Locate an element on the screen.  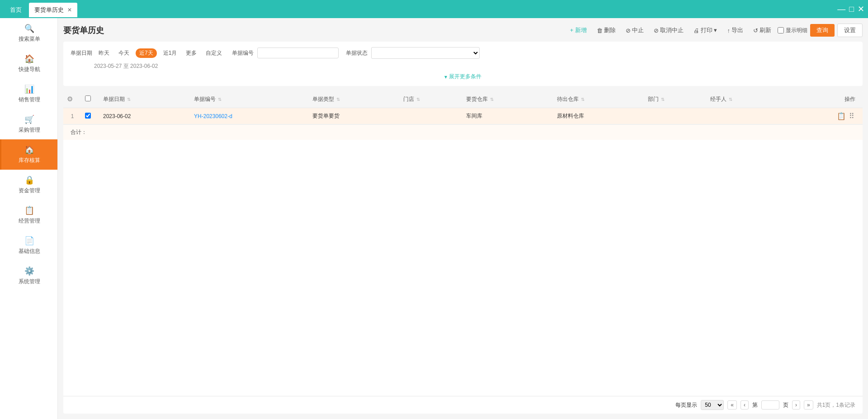
sidebar-item-finance-mgmt: 🔒 资金管理 is located at coordinates (29, 185).